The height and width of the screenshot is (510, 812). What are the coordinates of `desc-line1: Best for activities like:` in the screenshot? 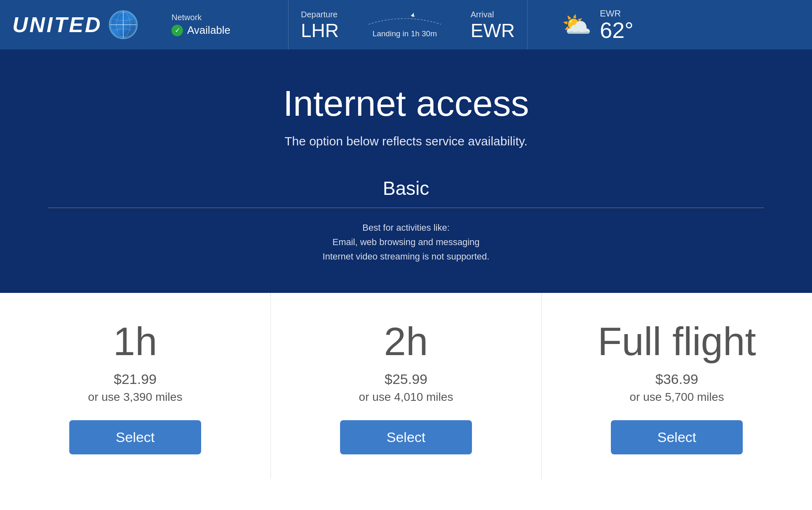 It's located at (406, 227).